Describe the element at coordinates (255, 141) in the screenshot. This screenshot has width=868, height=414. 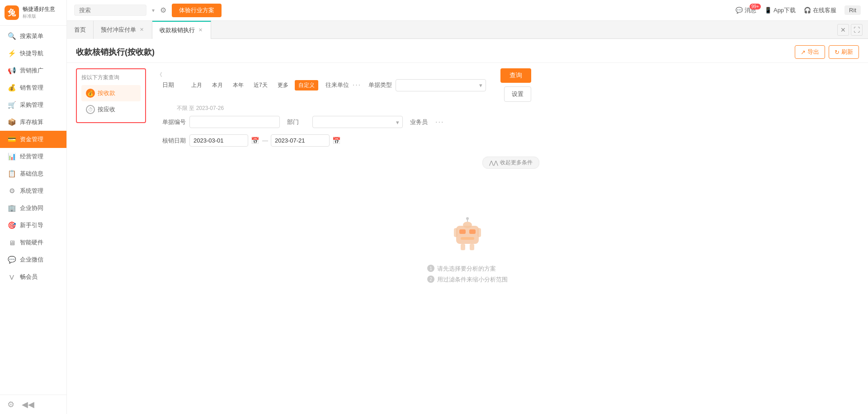
I see `writeoff-start-calendar-icon: 📅` at that location.